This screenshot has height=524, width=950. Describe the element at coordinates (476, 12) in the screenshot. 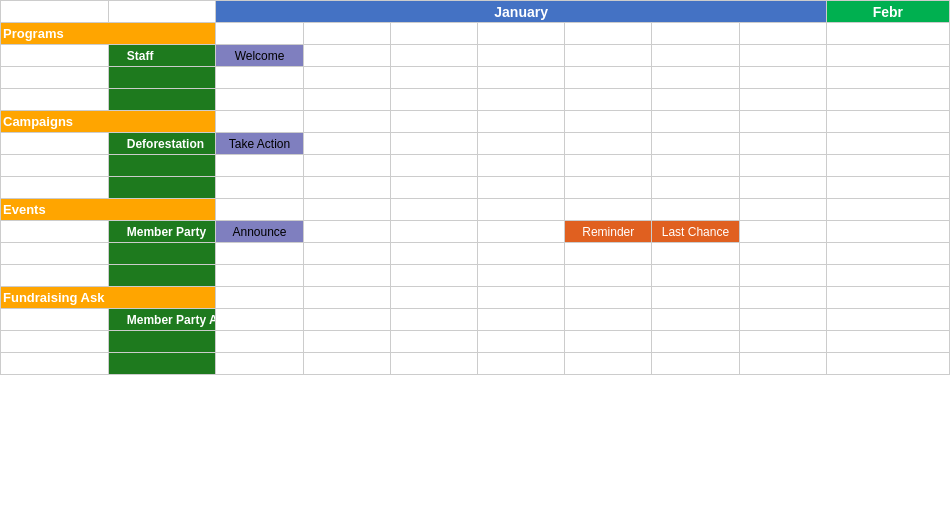

I see `header-row: January Febr` at that location.